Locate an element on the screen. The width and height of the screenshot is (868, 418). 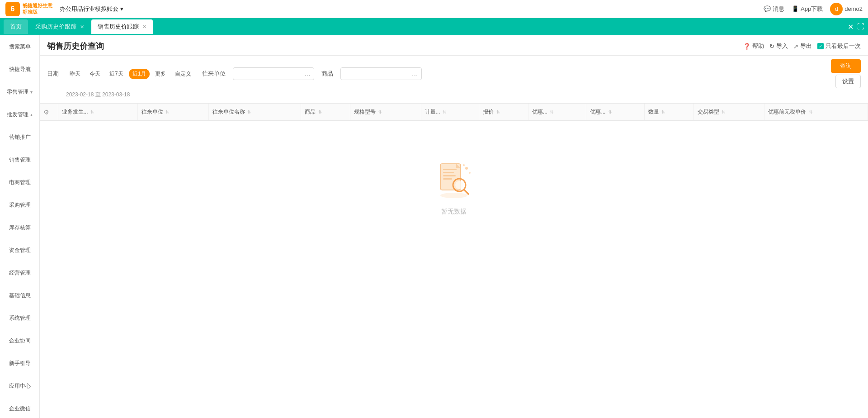
close-all-tabs-icon: ✕ is located at coordinates (851, 27).